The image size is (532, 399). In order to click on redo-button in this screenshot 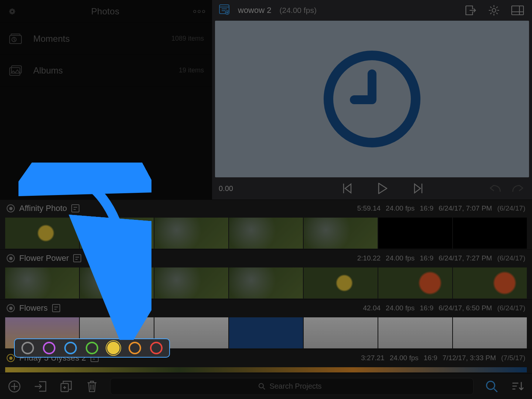, I will do `click(518, 188)`.